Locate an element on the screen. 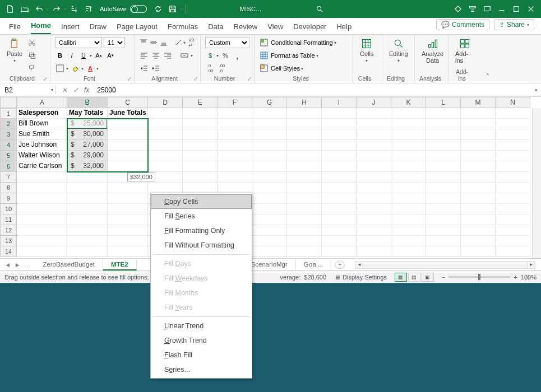 This screenshot has width=541, height=392. decrease-decimal-icon: .00.0 is located at coordinates (222, 68).